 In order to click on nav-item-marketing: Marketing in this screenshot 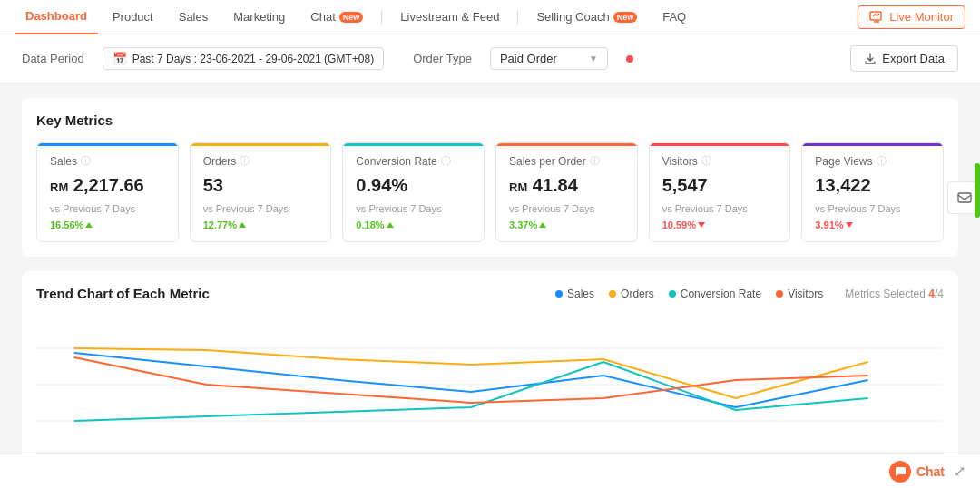, I will do `click(260, 17)`.